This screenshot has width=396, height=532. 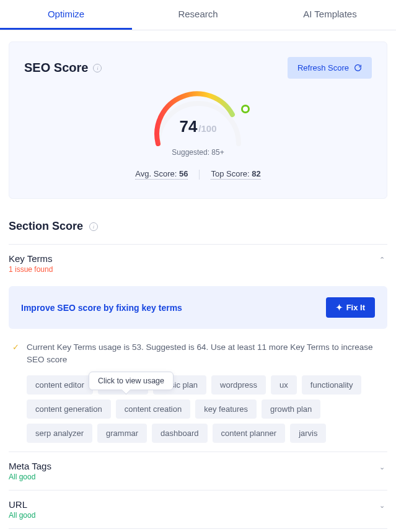 What do you see at coordinates (356, 307) in the screenshot?
I see `fix-it-label: Fix It` at bounding box center [356, 307].